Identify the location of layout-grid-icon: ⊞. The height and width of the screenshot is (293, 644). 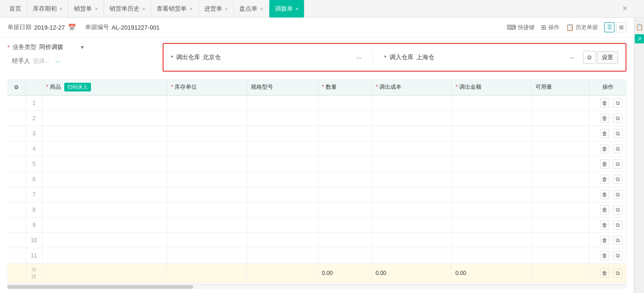
(621, 27).